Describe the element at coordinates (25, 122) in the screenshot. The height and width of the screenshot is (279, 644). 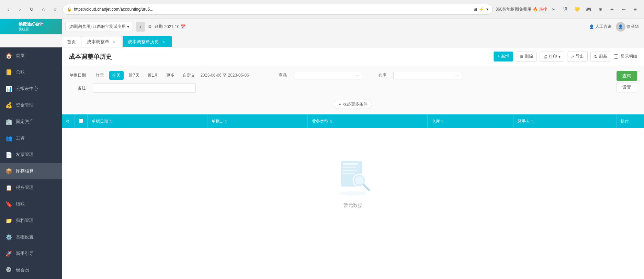
I see `sidebar-label-assets: 固定资产` at that location.